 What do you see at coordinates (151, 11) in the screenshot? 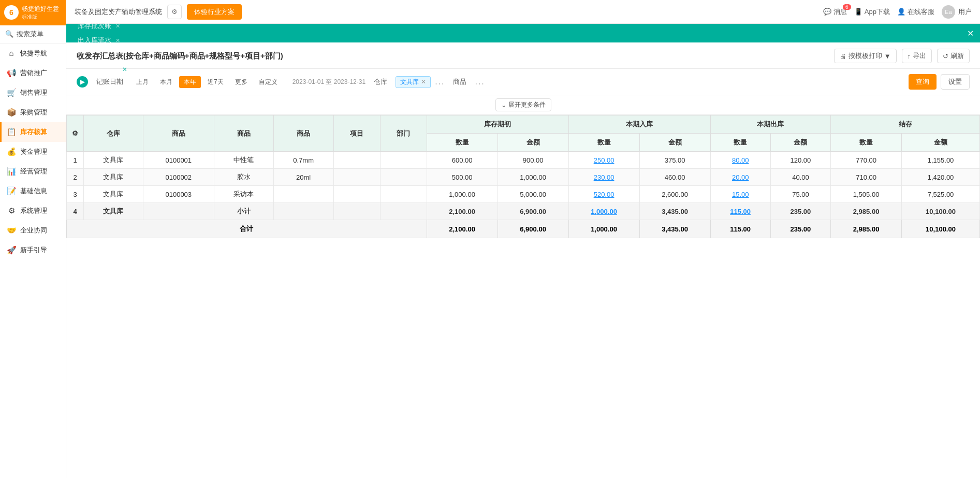
I see `tab-close-inventory-dist: ✕` at bounding box center [151, 11].